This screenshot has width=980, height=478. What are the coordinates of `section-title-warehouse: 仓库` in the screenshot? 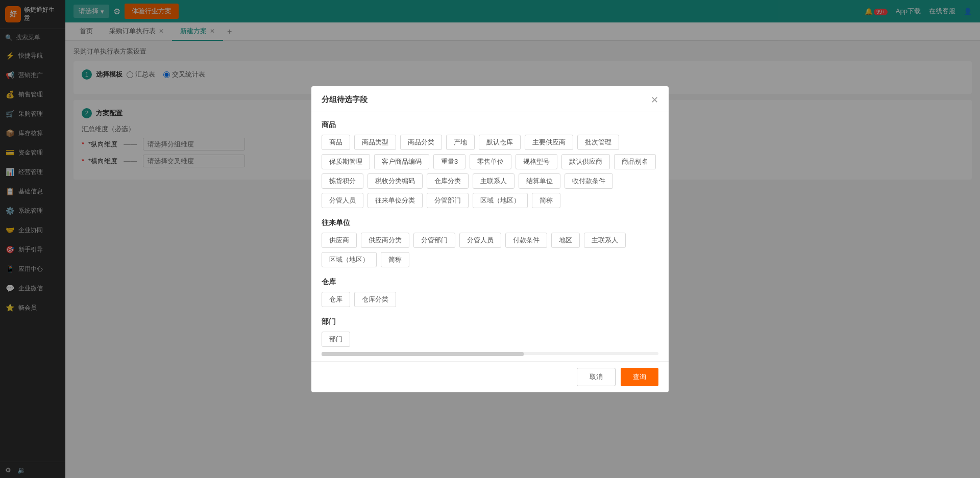 It's located at (490, 282).